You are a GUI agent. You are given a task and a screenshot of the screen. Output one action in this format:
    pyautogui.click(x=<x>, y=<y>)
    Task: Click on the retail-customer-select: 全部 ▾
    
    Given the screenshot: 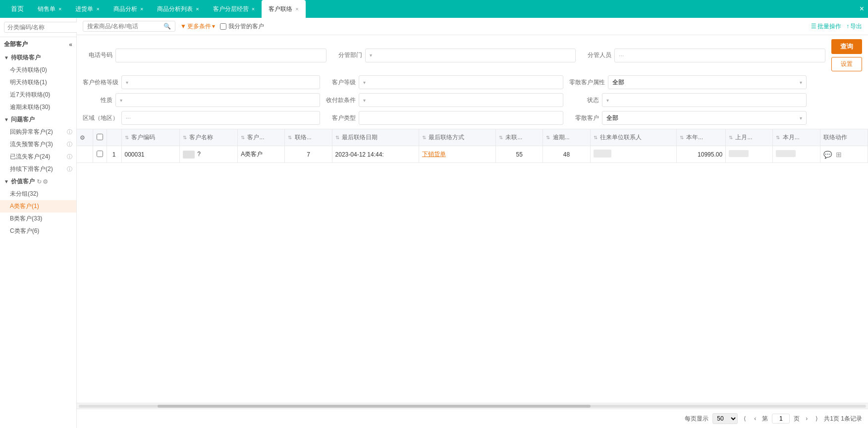 What is the action you would take?
    pyautogui.click(x=705, y=118)
    